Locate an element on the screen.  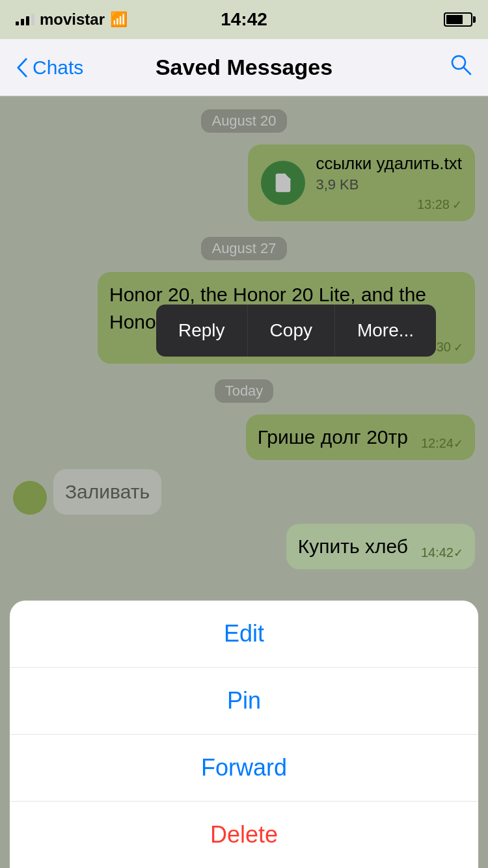
search-button is located at coordinates (461, 68).